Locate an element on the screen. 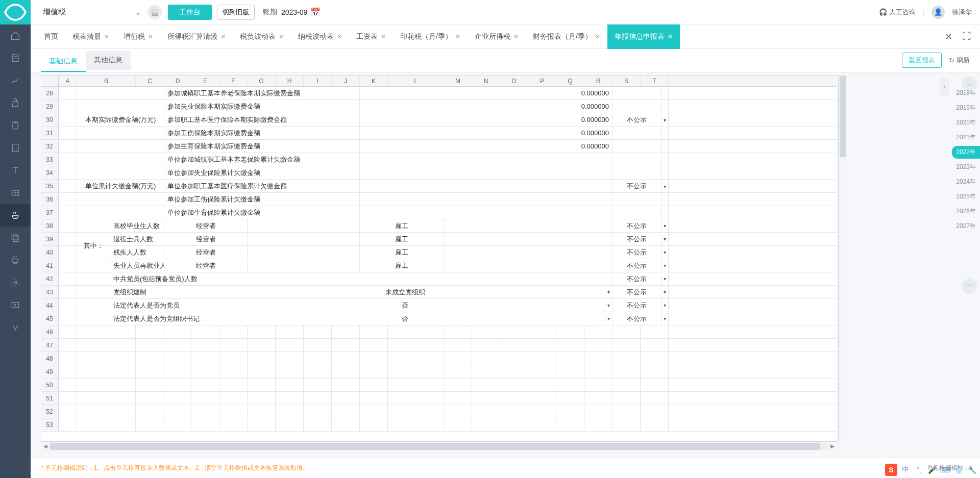  year-2020年: 2020年 is located at coordinates (966, 122).